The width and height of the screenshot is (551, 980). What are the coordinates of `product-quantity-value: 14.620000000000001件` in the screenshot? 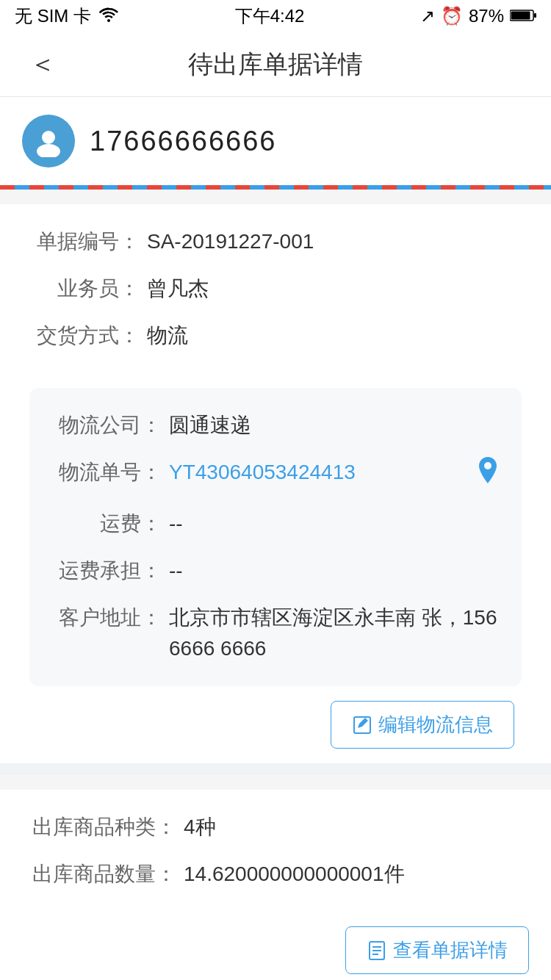 It's located at (349, 874).